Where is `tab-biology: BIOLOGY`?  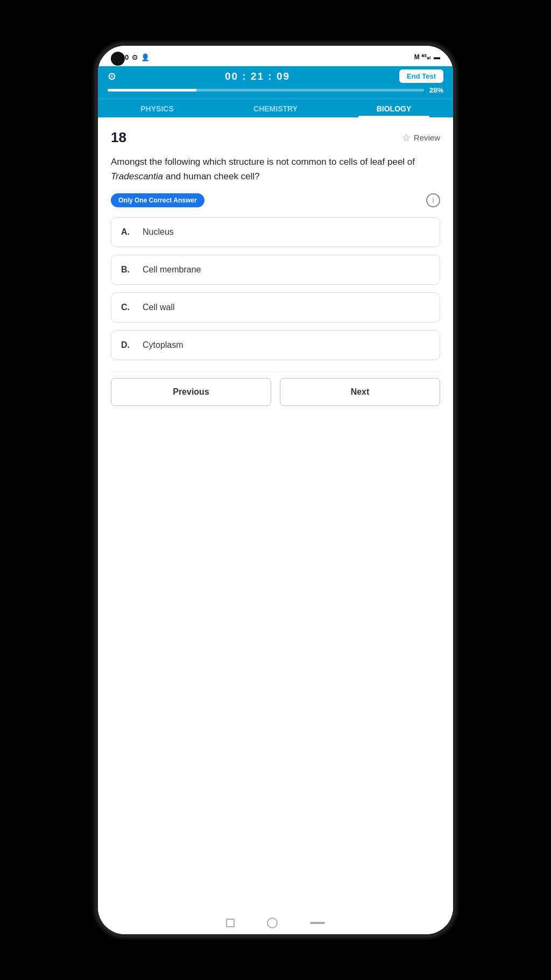
tab-biology: BIOLOGY is located at coordinates (394, 108).